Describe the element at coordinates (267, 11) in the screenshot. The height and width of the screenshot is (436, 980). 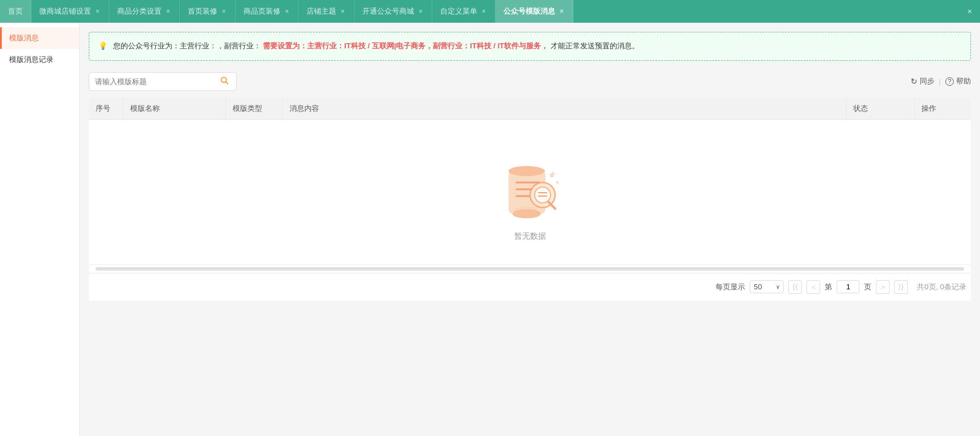
I see `nav-tab-product-decor: 商品页装修 ×` at that location.